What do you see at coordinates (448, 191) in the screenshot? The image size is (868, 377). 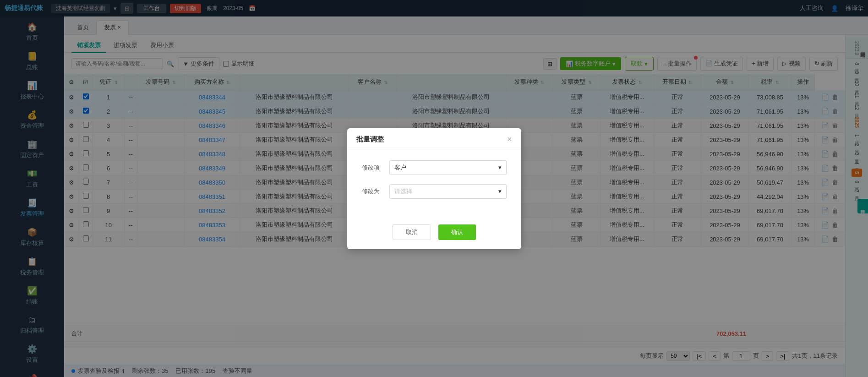 I see `value-select: 请选择 ▾` at bounding box center [448, 191].